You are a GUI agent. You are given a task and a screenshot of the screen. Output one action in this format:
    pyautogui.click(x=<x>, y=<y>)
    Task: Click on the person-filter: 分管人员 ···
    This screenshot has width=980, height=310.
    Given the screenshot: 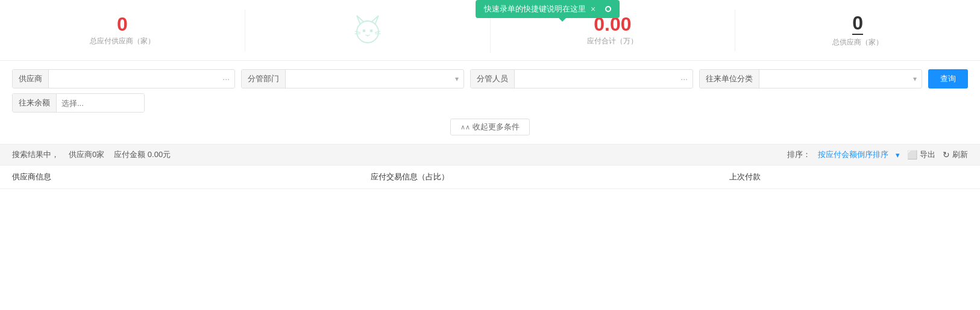 What is the action you would take?
    pyautogui.click(x=582, y=79)
    